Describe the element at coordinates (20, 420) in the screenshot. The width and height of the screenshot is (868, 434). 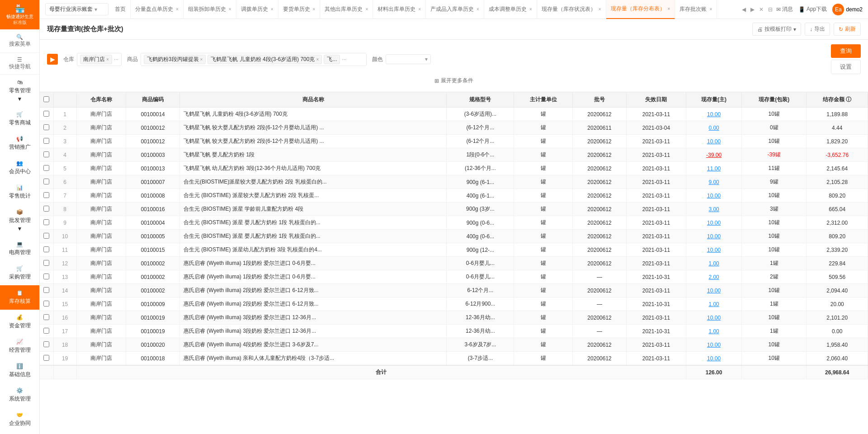
I see `sidebar-item-enterprise-collab: 🤝 企业协同` at that location.